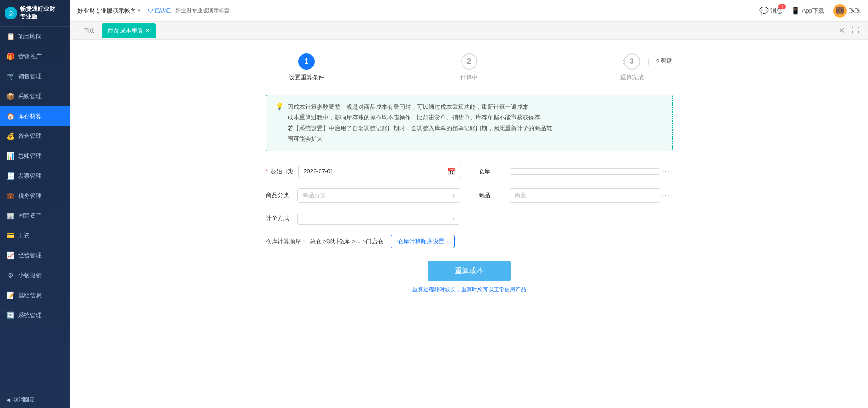 The height and width of the screenshot is (408, 868). What do you see at coordinates (10, 216) in the screenshot?
I see `assets-icon: 🏢` at bounding box center [10, 216].